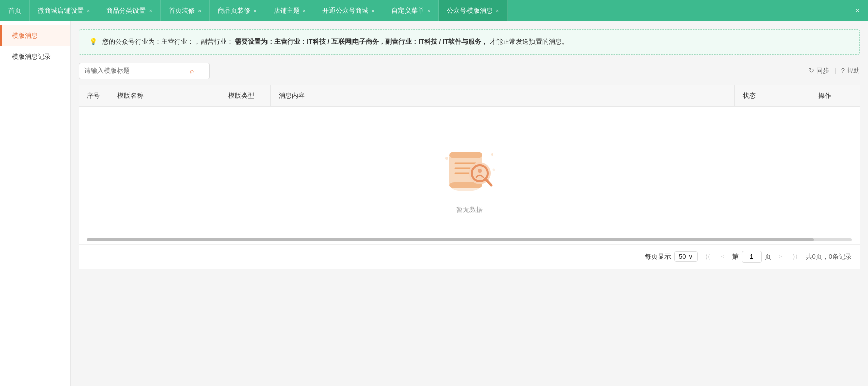  What do you see at coordinates (723, 257) in the screenshot?
I see `prev-page-button: ＜` at bounding box center [723, 257].